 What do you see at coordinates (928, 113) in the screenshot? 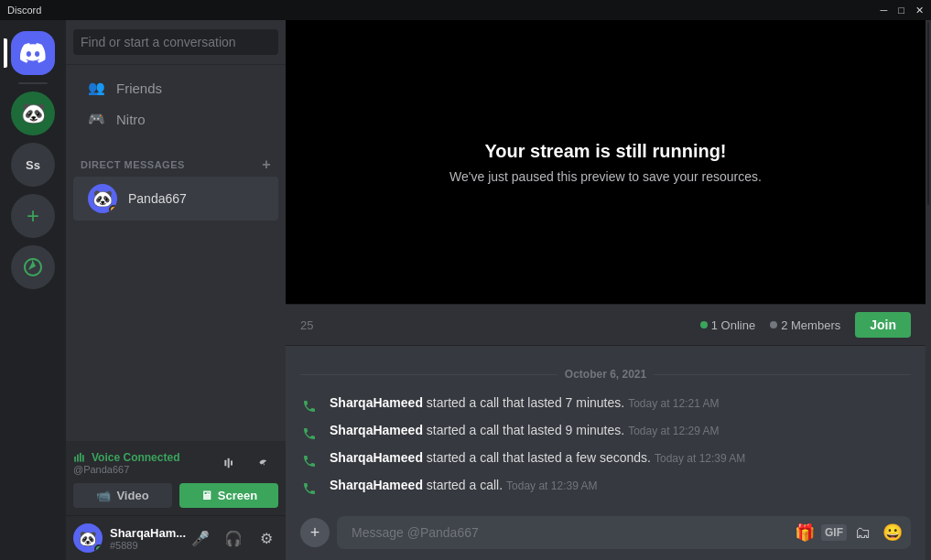
I see `scrollbar-thumb` at bounding box center [928, 113].